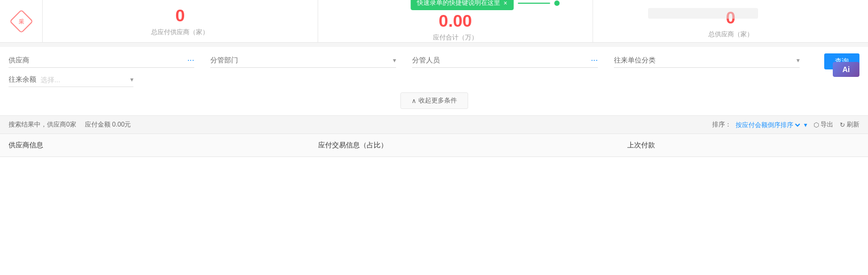 The height and width of the screenshot is (275, 868). Describe the element at coordinates (455, 21) in the screenshot. I see `stat-number-total: 0.00` at that location.